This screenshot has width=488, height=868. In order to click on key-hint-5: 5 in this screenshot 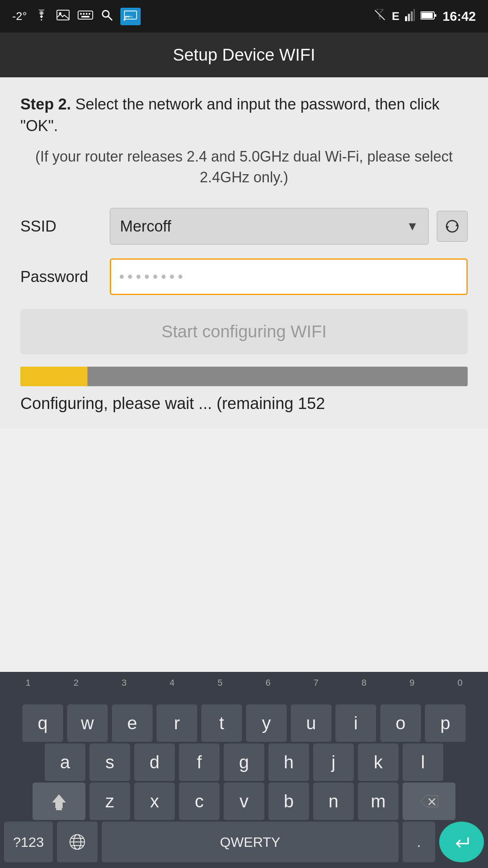, I will do `click(220, 689)`.